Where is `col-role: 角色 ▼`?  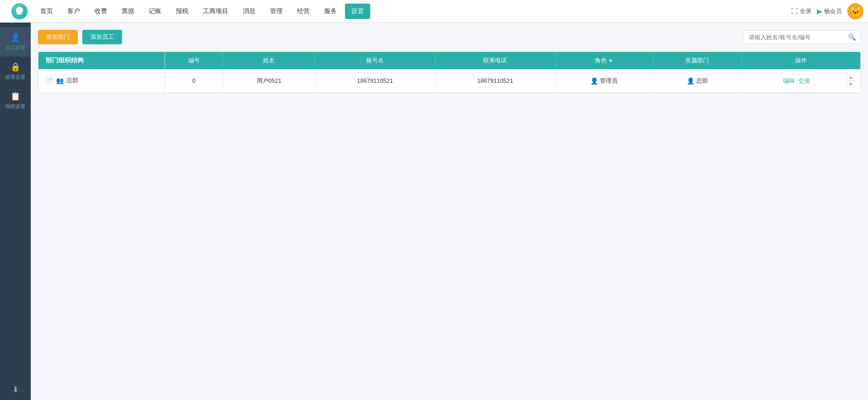
col-role: 角色 ▼ is located at coordinates (604, 61).